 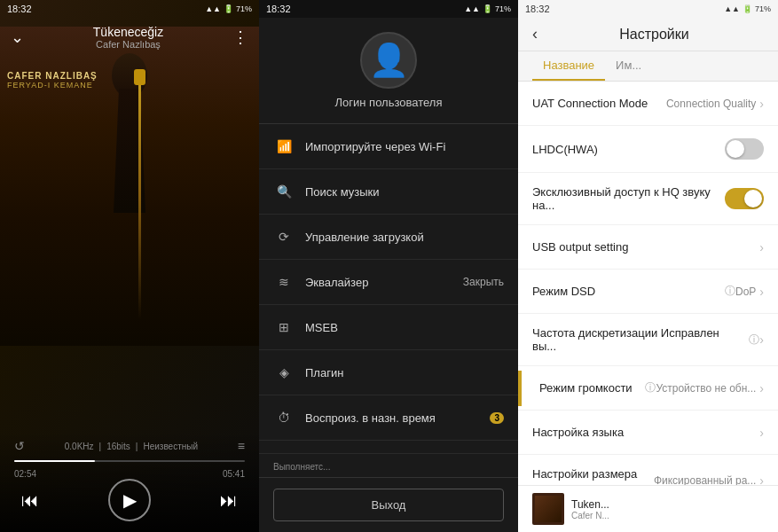 What do you see at coordinates (648, 247) in the screenshot?
I see `setting-usb-output: USB output setting ›` at bounding box center [648, 247].